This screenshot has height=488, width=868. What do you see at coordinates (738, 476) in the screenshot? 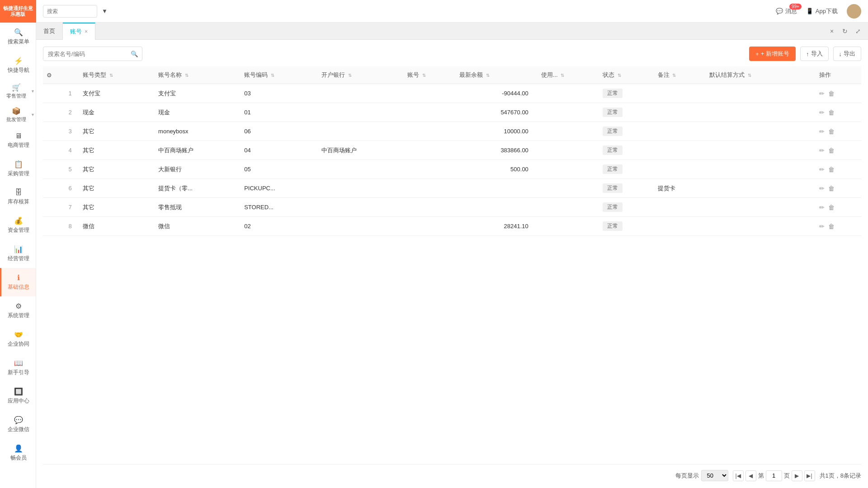
I see `page-first-button: |◀` at bounding box center [738, 476].